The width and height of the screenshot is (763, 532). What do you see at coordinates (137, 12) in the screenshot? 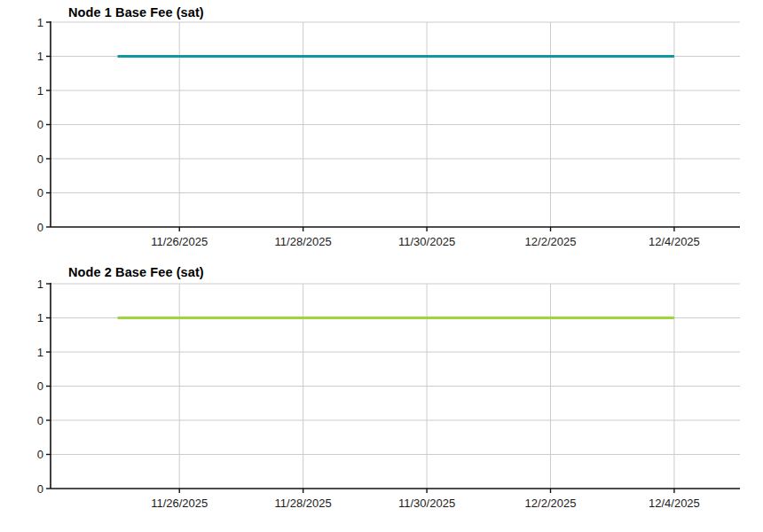
I see `node-1-chart-title: Node 1 Base Fee (sat)` at bounding box center [137, 12].